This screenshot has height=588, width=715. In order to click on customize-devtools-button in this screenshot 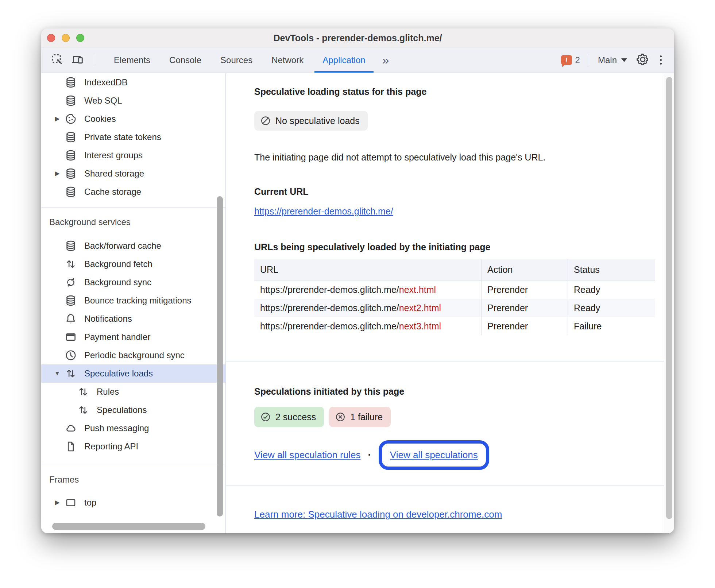, I will do `click(661, 60)`.